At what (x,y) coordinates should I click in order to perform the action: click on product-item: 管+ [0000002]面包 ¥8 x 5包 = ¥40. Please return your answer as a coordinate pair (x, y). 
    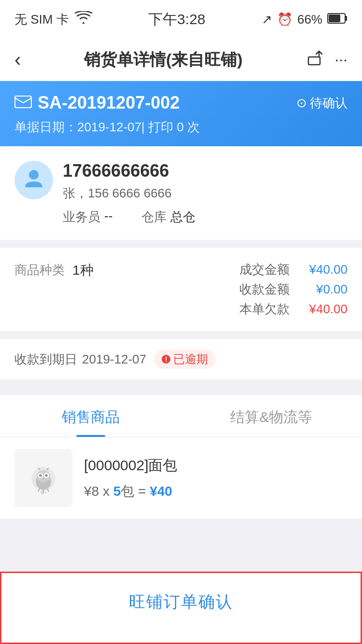
    Looking at the image, I should click on (181, 478).